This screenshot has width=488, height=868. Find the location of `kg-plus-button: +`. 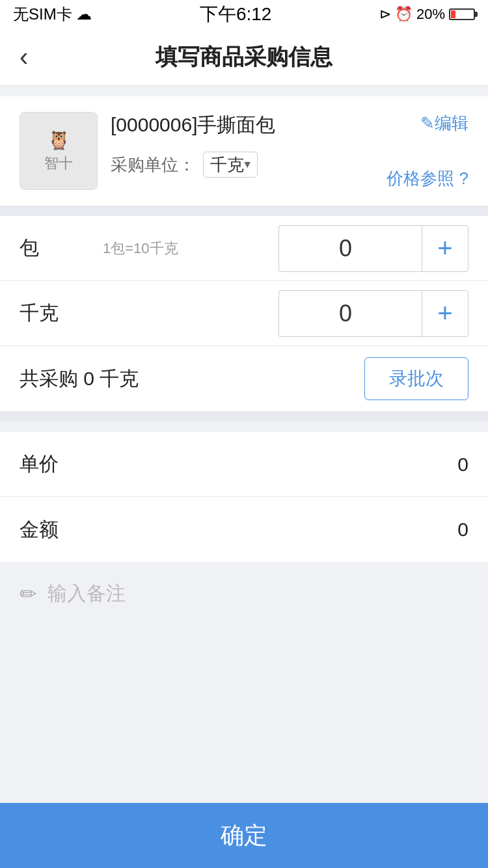

kg-plus-button: + is located at coordinates (445, 314).